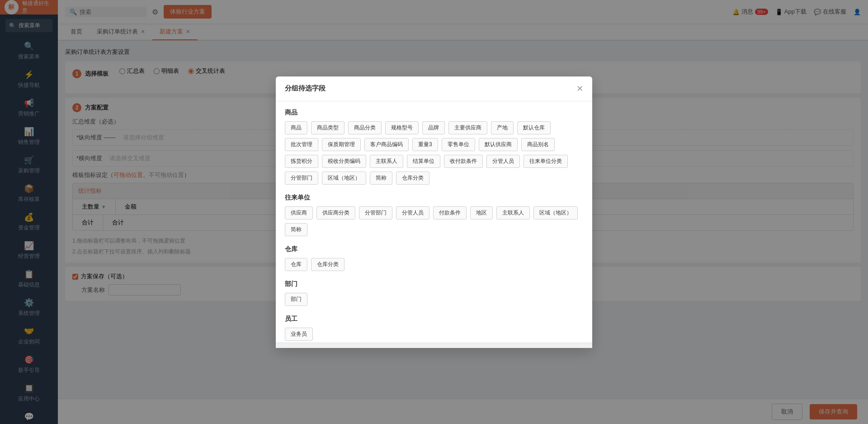 The image size is (868, 424). What do you see at coordinates (299, 213) in the screenshot?
I see `field-tag: 供应商` at bounding box center [299, 213].